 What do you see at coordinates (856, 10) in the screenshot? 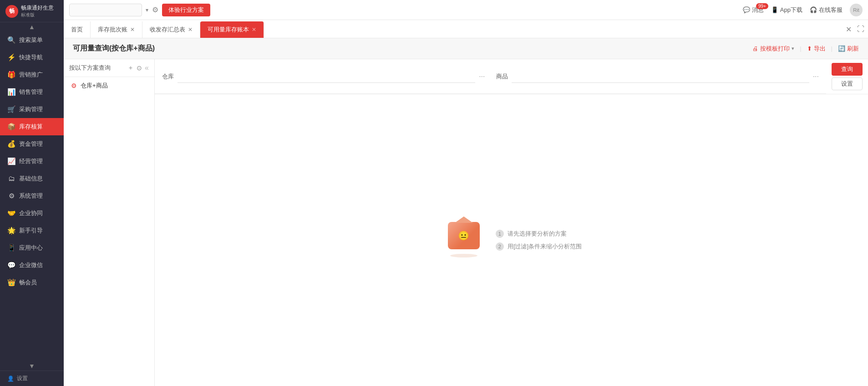
I see `avatar-text: Rit` at bounding box center [856, 10].